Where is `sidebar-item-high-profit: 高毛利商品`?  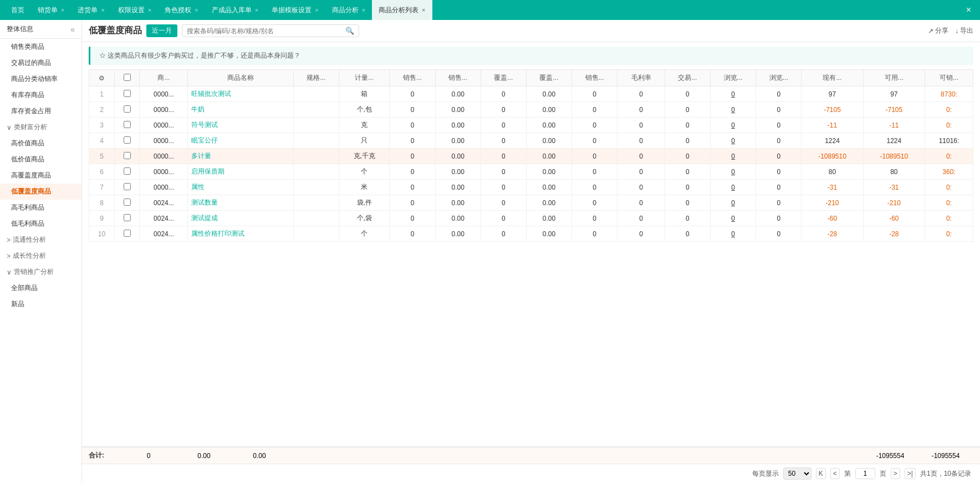
sidebar-item-high-profit: 高毛利商品 is located at coordinates (41, 207).